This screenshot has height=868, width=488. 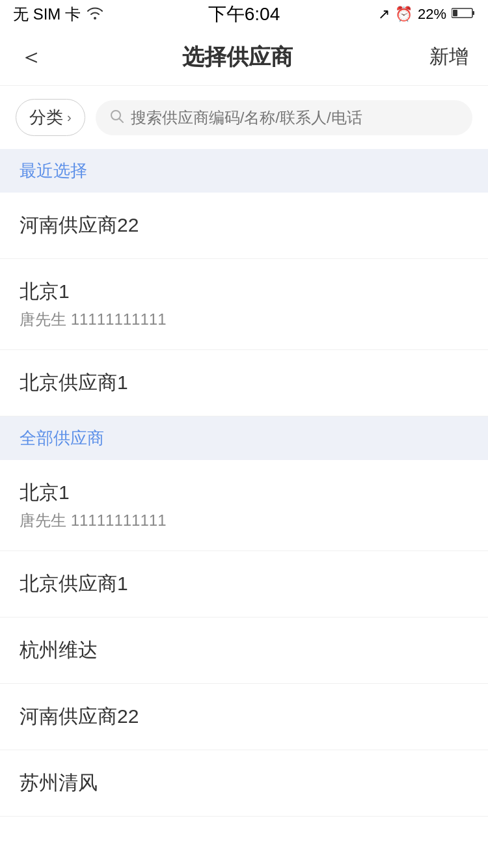 I want to click on category-label: 分类, so click(x=46, y=117).